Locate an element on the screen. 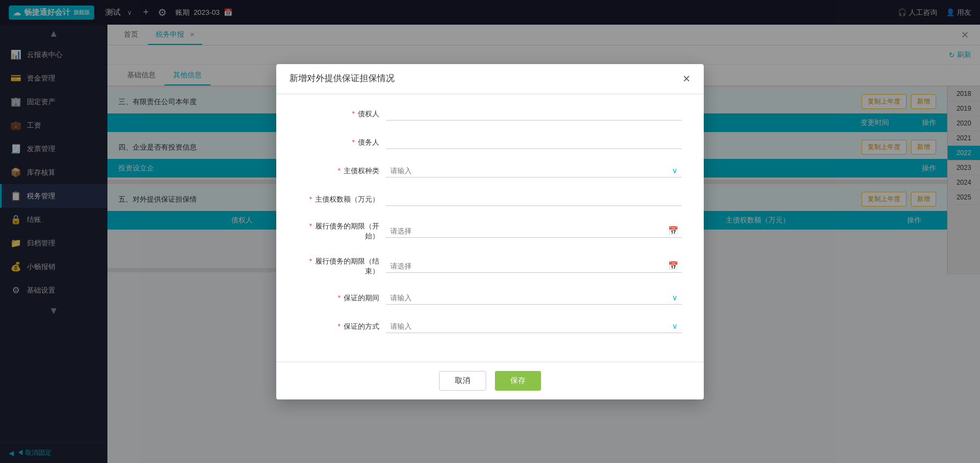 This screenshot has width=980, height=463. guarantee-period-select-wrap: ∨ is located at coordinates (534, 298).